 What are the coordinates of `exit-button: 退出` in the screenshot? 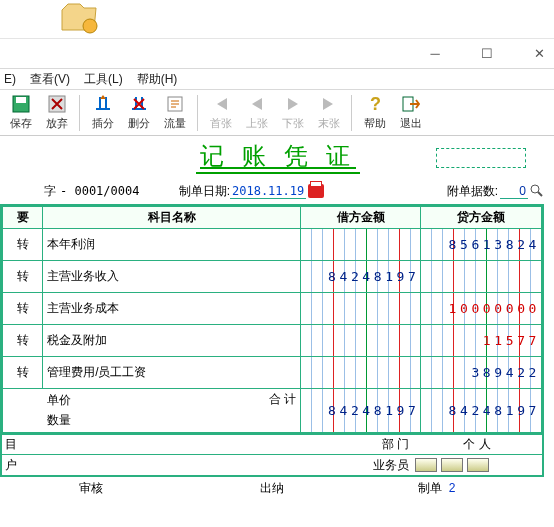 It's located at (411, 113).